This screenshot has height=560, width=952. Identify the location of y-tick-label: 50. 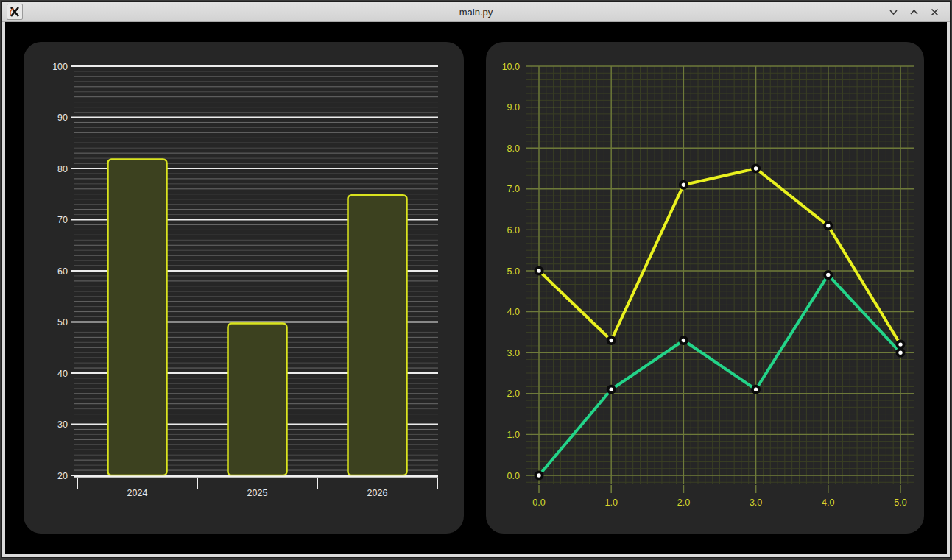
(63, 322).